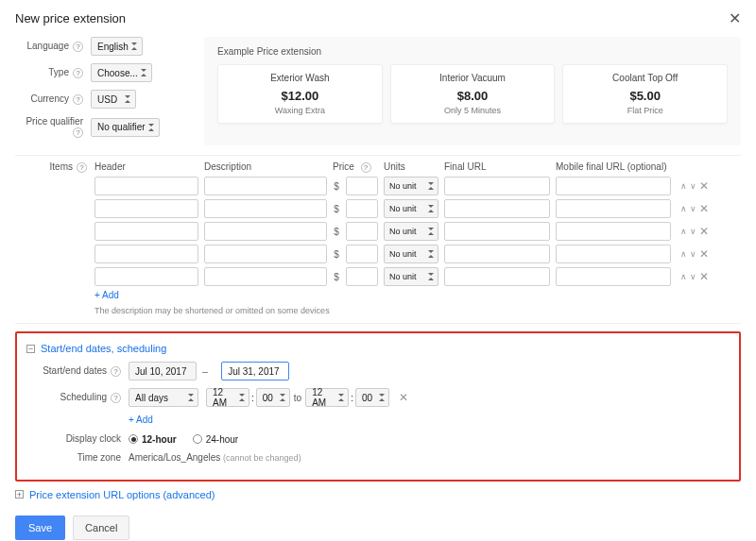 The width and height of the screenshot is (756, 541). I want to click on end-date-input: Jul 31, 2017, so click(255, 371).